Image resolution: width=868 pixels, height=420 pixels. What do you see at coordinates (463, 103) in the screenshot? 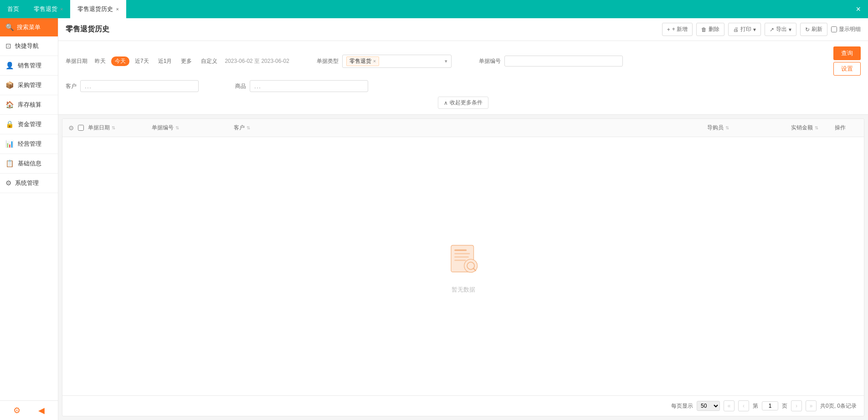
I see `collapse-button: ∧ 收起更多条件` at bounding box center [463, 103].